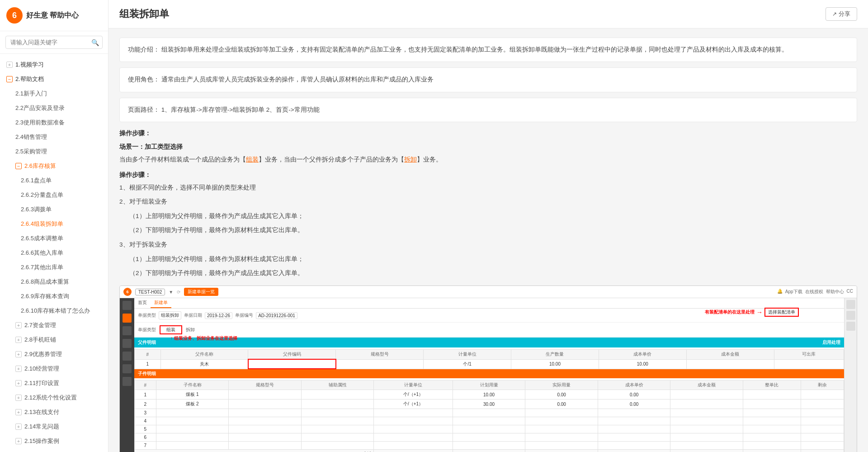  I want to click on sidebar-item-mobile: + 2.8手机旺铺, so click(54, 340).